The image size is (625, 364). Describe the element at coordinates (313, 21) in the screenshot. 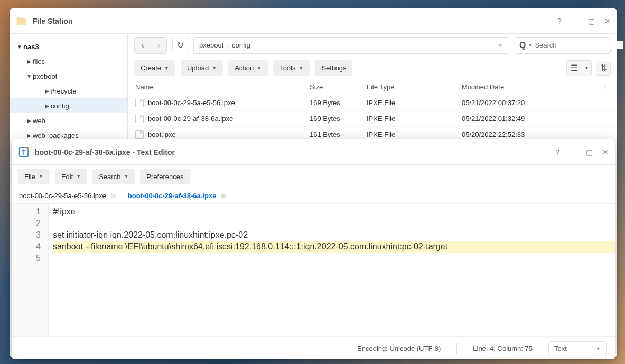

I see `file-station-titlebar: File Station ? — ▢ ✕` at that location.